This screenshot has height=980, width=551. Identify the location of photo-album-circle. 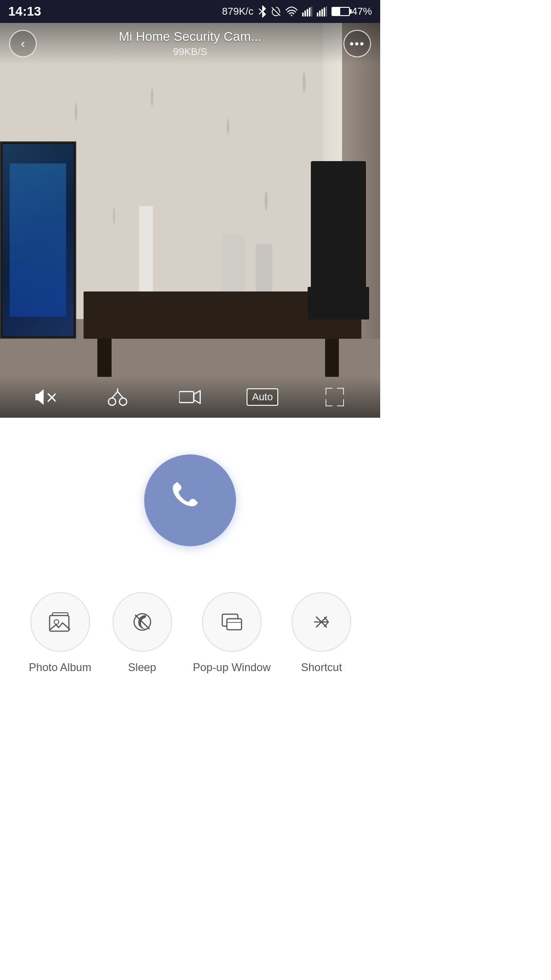
(60, 622).